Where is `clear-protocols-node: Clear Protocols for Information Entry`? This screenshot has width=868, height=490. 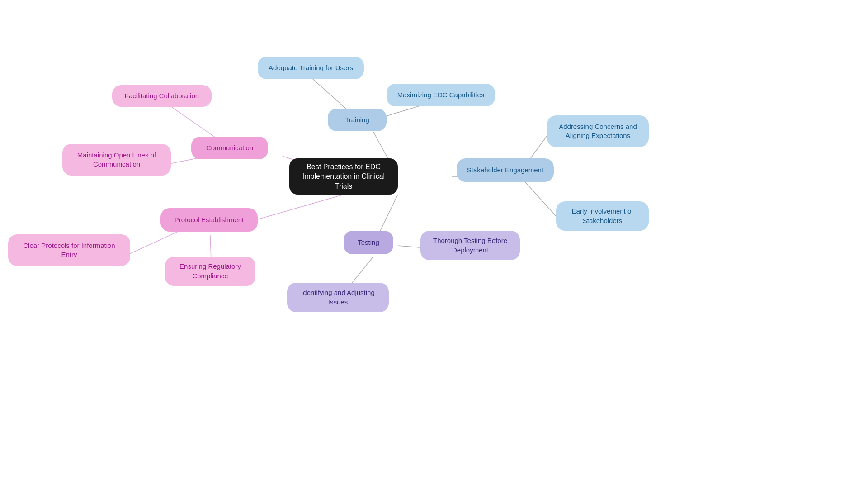
clear-protocols-node: Clear Protocols for Information Entry is located at coordinates (69, 250).